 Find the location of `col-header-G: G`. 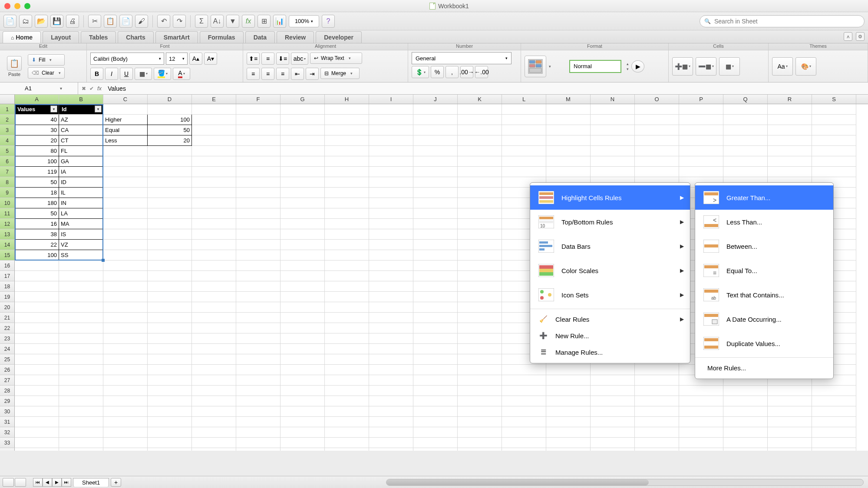

col-header-G: G is located at coordinates (303, 99).